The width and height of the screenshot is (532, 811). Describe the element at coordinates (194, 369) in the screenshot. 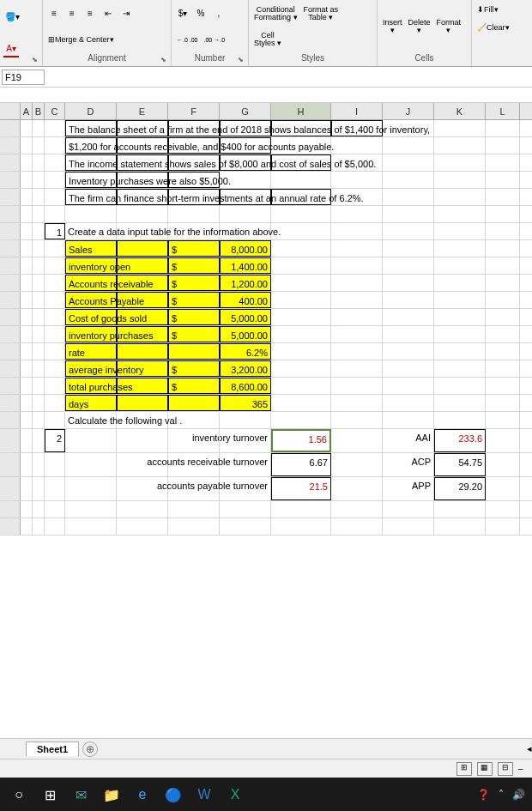

I see `cell-avginv-currency: $` at that location.